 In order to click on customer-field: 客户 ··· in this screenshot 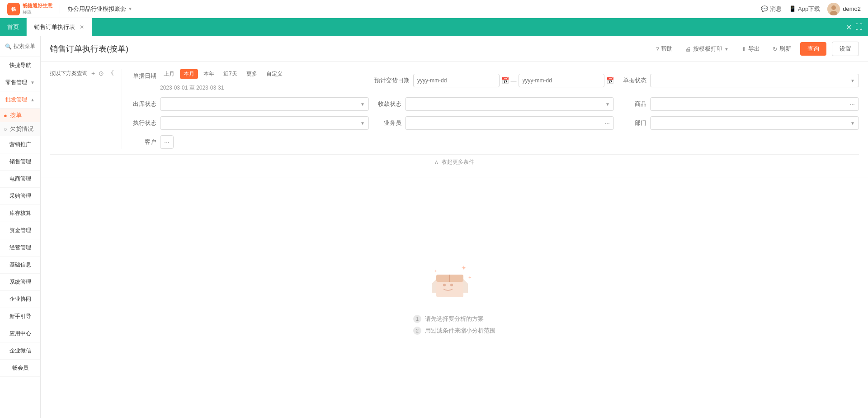, I will do `click(151, 142)`.